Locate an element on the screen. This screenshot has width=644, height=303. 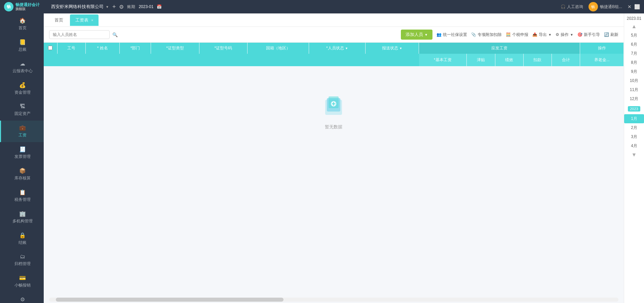
invoice-icon: 🧾 is located at coordinates (23, 149).